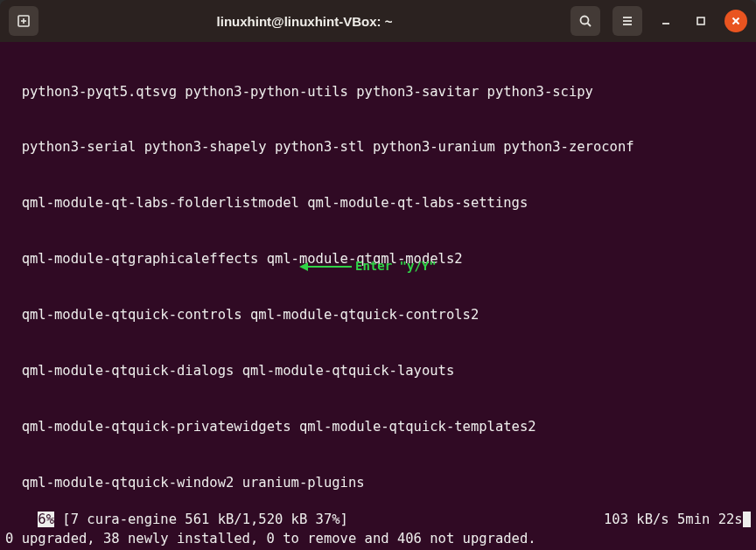 The height and width of the screenshot is (550, 756). Describe the element at coordinates (585, 21) in the screenshot. I see `search-button` at that location.